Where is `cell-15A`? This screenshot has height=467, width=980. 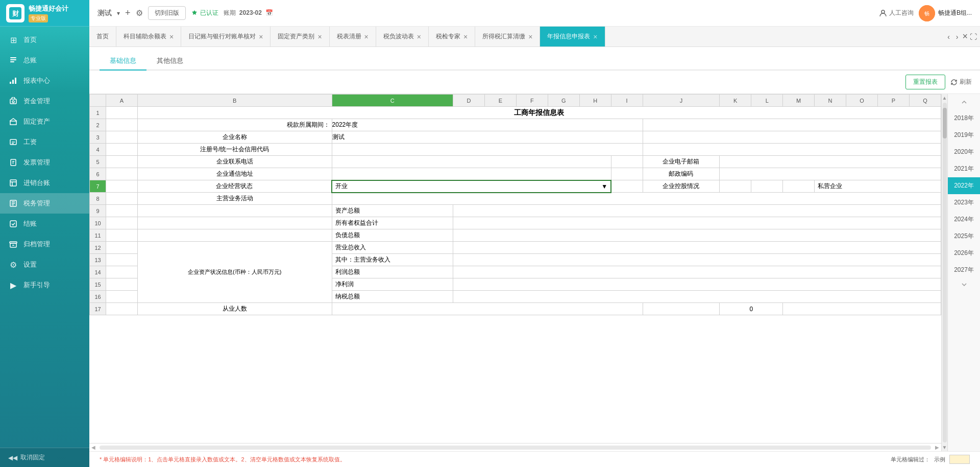
cell-15A is located at coordinates (122, 285).